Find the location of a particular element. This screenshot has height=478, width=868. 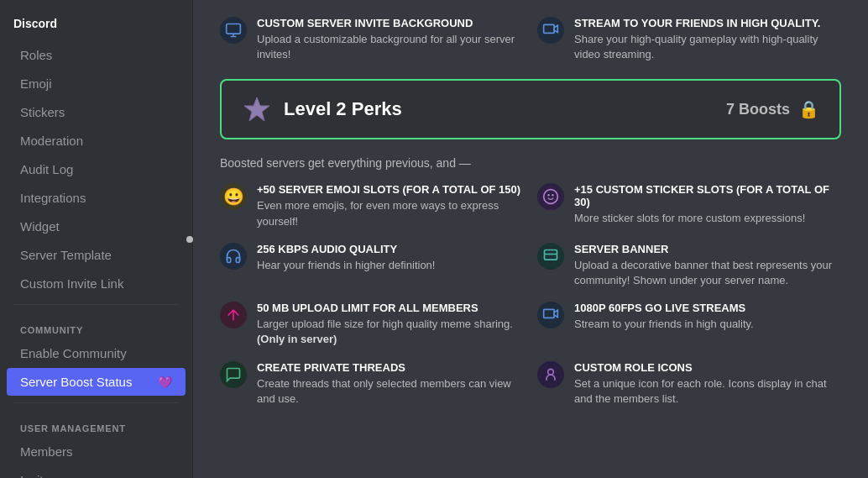

sidebar-item-integrations: Integrations is located at coordinates (96, 198).